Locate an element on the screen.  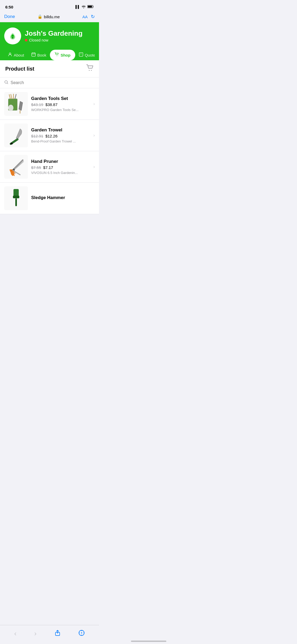
product-details-2: Garden Trowel $12.91 $12.26 Bend-Proof G… is located at coordinates (61, 135).